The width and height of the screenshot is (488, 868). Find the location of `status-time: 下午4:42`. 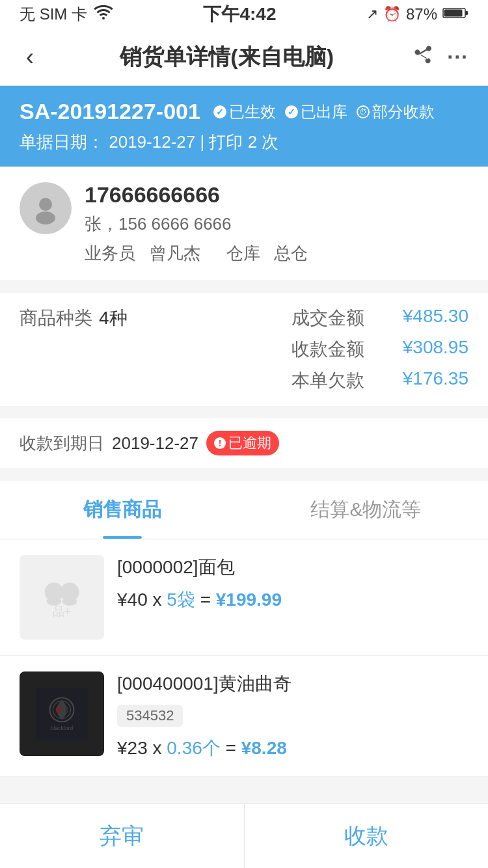

status-time: 下午4:42 is located at coordinates (239, 14).